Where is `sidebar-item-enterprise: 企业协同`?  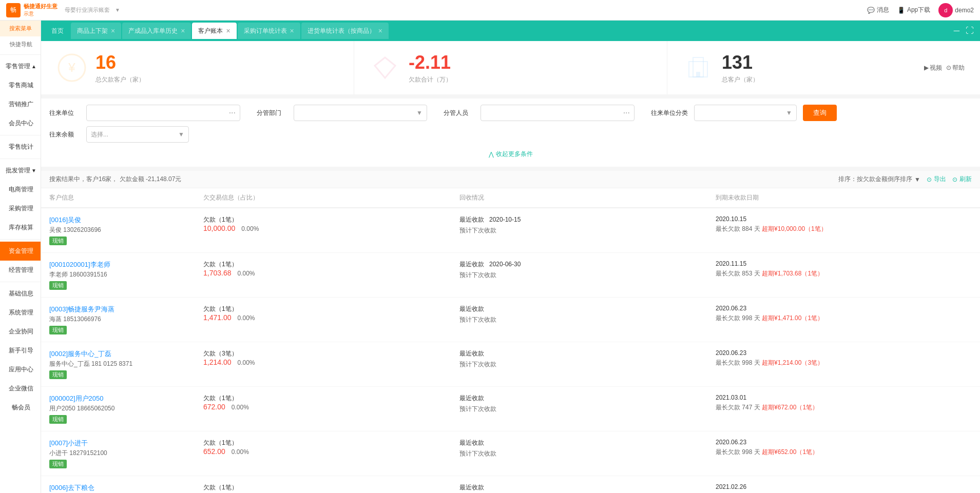
sidebar-item-enterprise: 企业协同 is located at coordinates (21, 331).